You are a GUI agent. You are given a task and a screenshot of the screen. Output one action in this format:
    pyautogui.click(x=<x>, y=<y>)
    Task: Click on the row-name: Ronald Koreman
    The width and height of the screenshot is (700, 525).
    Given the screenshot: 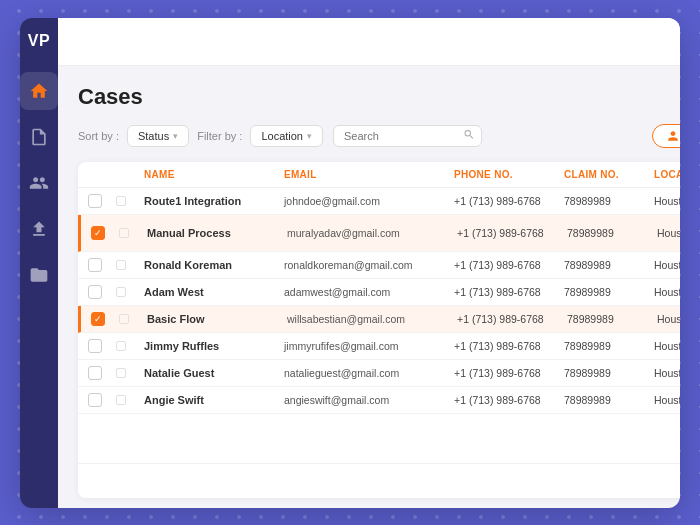 What is the action you would take?
    pyautogui.click(x=214, y=265)
    